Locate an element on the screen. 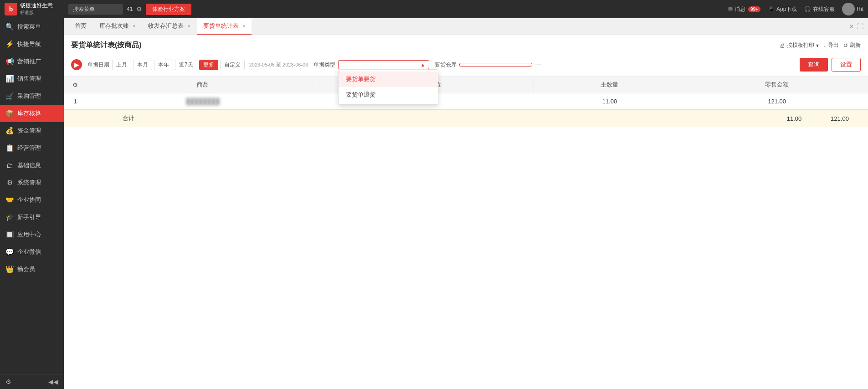 This screenshot has height=389, width=868. date-btn-this-month: 本月 is located at coordinates (143, 65).